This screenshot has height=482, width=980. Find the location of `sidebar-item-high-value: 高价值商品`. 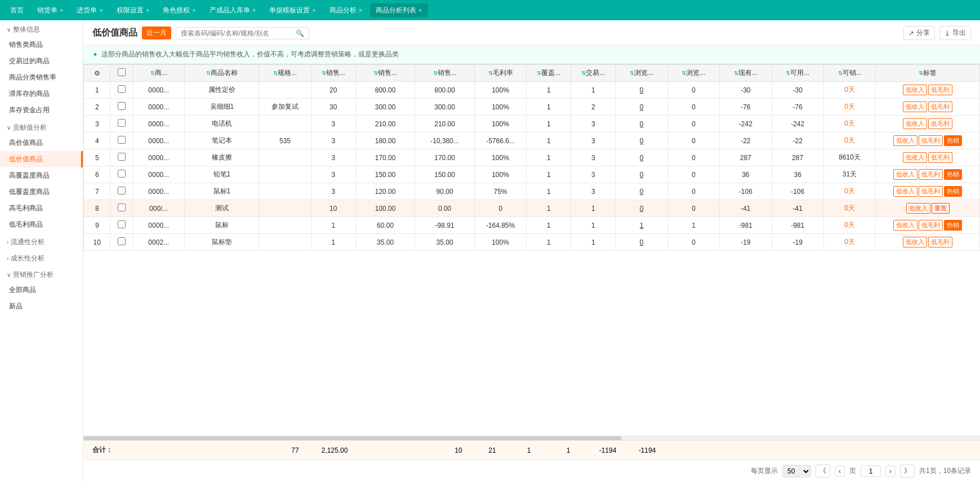

sidebar-item-high-value: 高价值商品 is located at coordinates (42, 143).